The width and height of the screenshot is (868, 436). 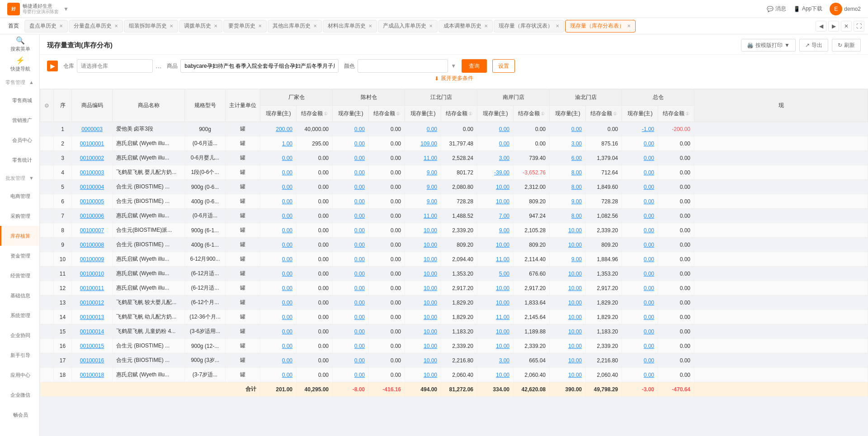 What do you see at coordinates (369, 98) in the screenshot?
I see `col-wh2-header: 陈村仓` at bounding box center [369, 98].